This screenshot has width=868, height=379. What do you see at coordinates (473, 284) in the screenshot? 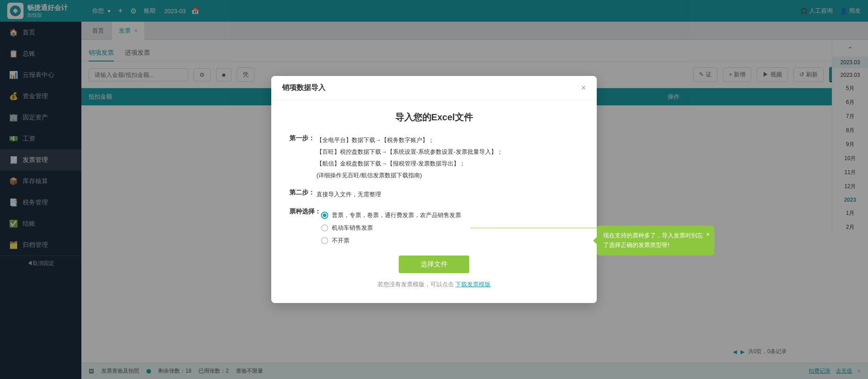
I see `download-template-link: 下载发票模版` at bounding box center [473, 284].